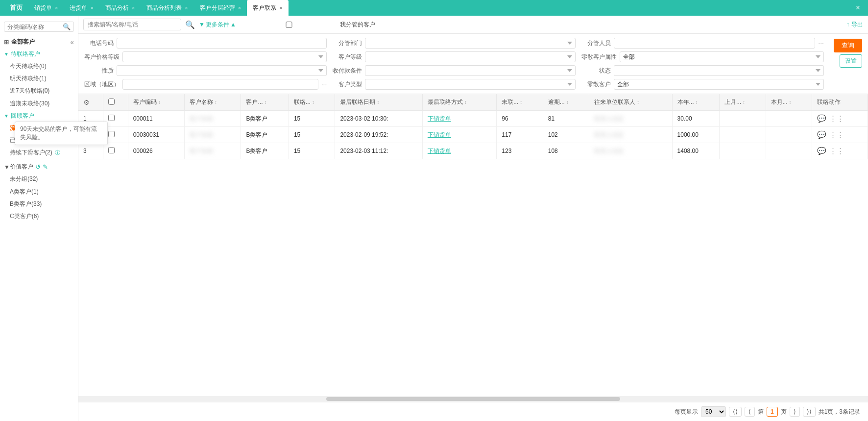  I want to click on filter-retail-customer-select: 全部, so click(719, 84).